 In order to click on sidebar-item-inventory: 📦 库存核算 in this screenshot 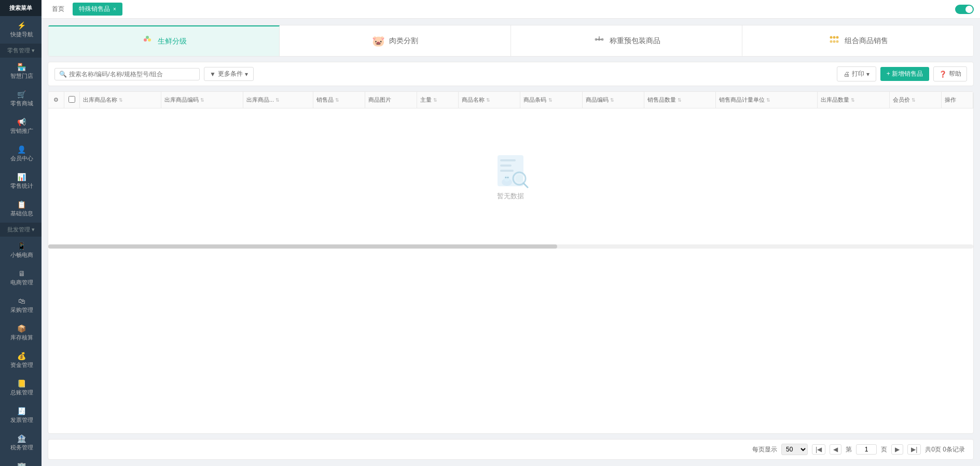, I will do `click(21, 333)`.